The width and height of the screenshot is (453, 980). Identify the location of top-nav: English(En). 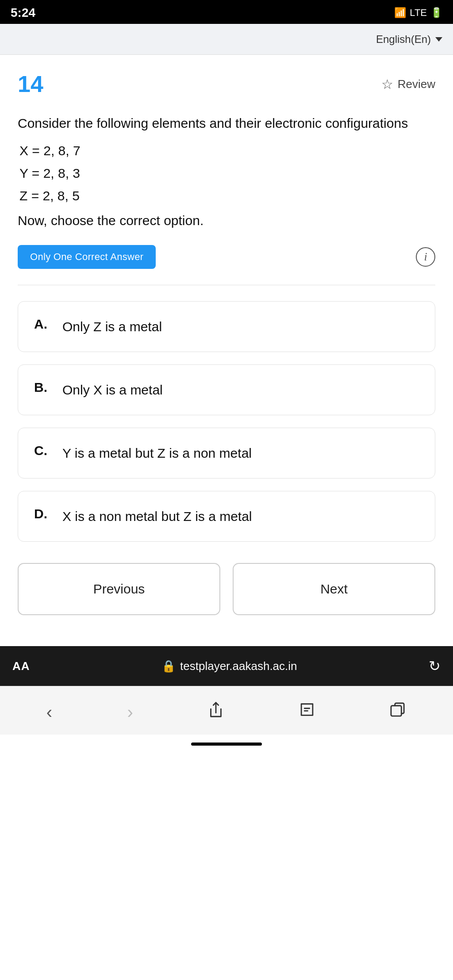
(226, 39).